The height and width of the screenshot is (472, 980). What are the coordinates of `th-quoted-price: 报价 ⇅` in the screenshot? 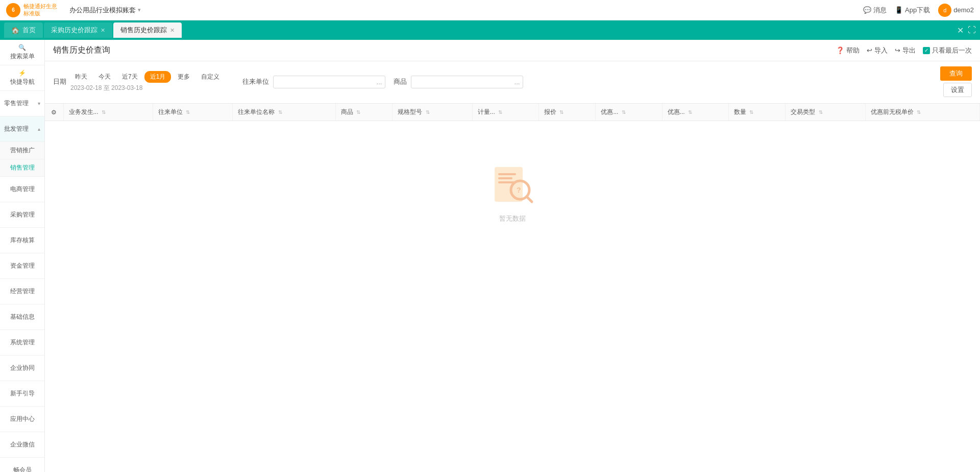 It's located at (568, 112).